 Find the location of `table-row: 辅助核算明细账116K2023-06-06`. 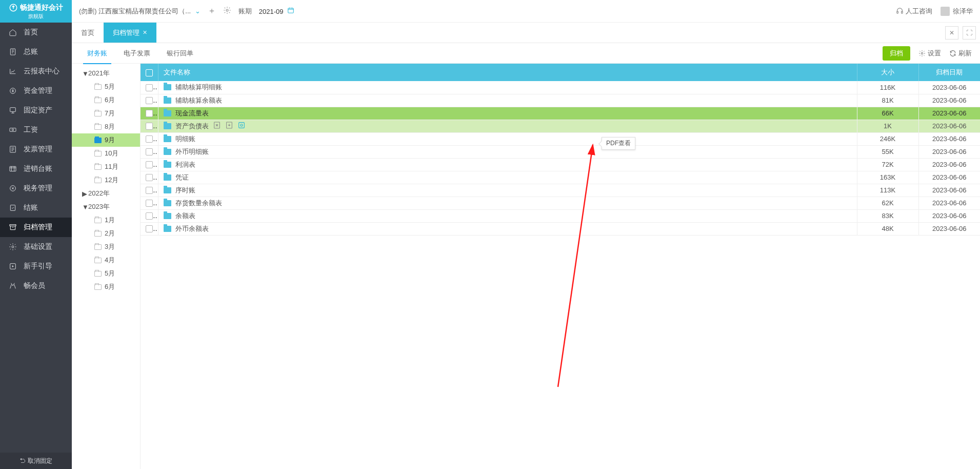

table-row: 辅助核算明细账116K2023-06-06 is located at coordinates (560, 87).